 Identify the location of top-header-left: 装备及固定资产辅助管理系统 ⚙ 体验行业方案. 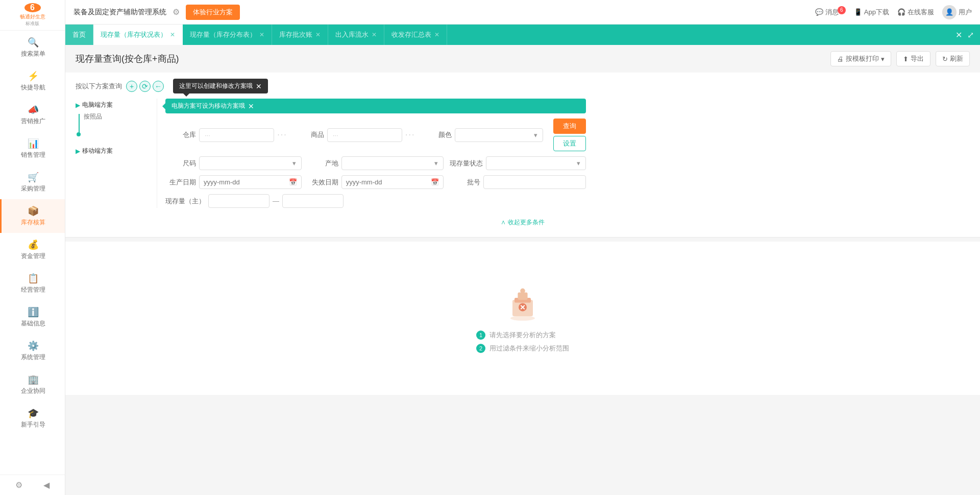
(157, 12).